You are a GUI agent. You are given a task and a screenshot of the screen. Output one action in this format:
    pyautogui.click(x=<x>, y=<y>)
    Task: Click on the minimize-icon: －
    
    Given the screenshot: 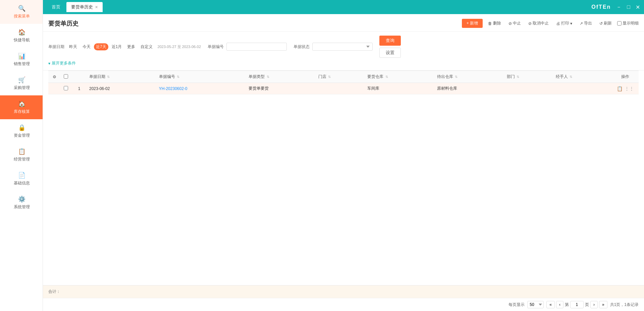 What is the action you would take?
    pyautogui.click(x=619, y=7)
    